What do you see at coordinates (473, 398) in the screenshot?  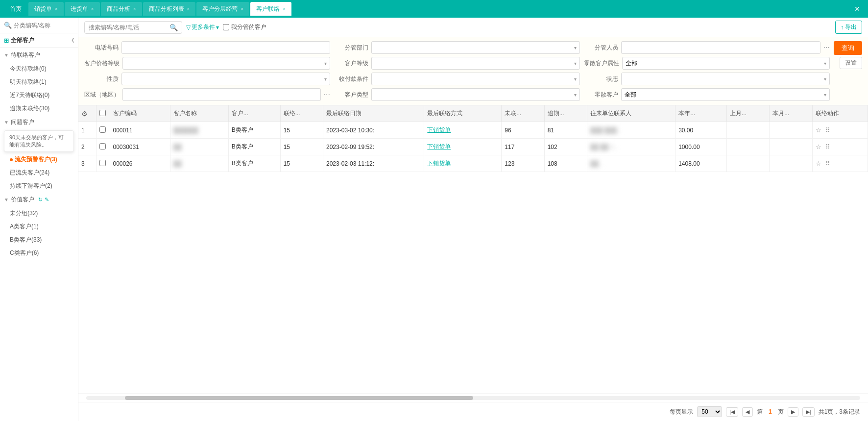 I see `scroll-track` at bounding box center [473, 398].